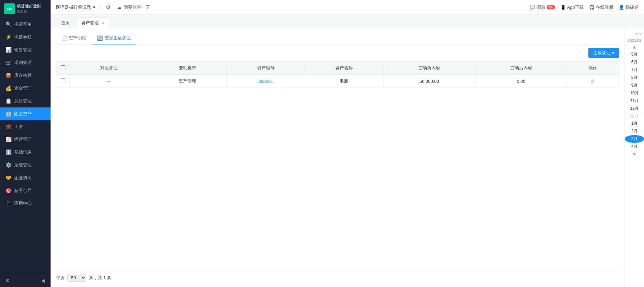 The image size is (644, 287). Describe the element at coordinates (25, 114) in the screenshot. I see `sidebar-item-assets: 🏢 固定资产` at that location.